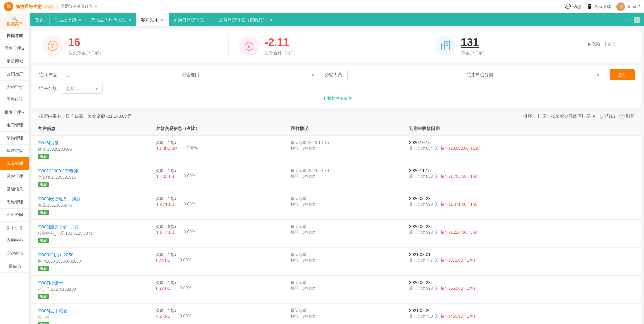 The height and width of the screenshot is (324, 644). I want to click on recovery-cell: 最近收款 2020-10-15 预计下次收款, so click(350, 150).